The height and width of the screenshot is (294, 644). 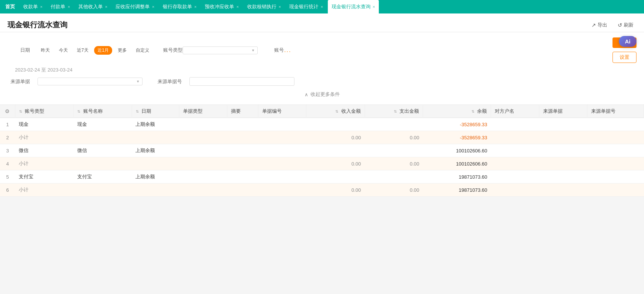 What do you see at coordinates (322, 23) in the screenshot?
I see `page-header: 现金银行流水查询 ↗ 导出 ↺ 刷新` at bounding box center [322, 23].